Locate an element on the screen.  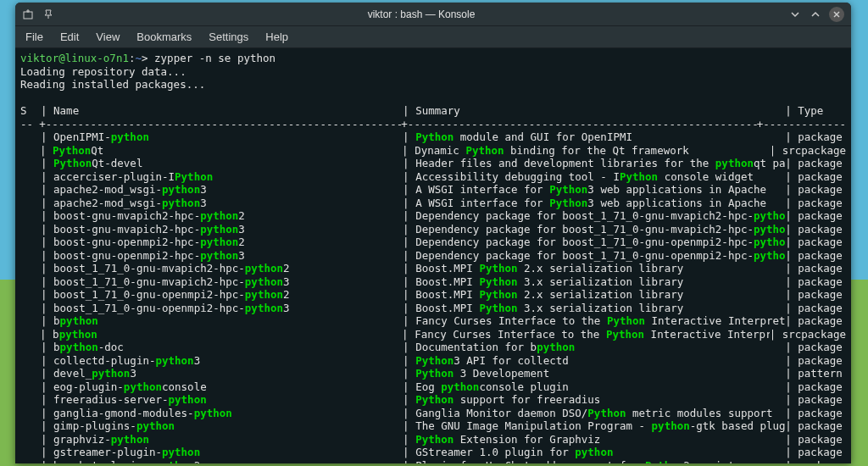
maximize-button is located at coordinates (815, 14).